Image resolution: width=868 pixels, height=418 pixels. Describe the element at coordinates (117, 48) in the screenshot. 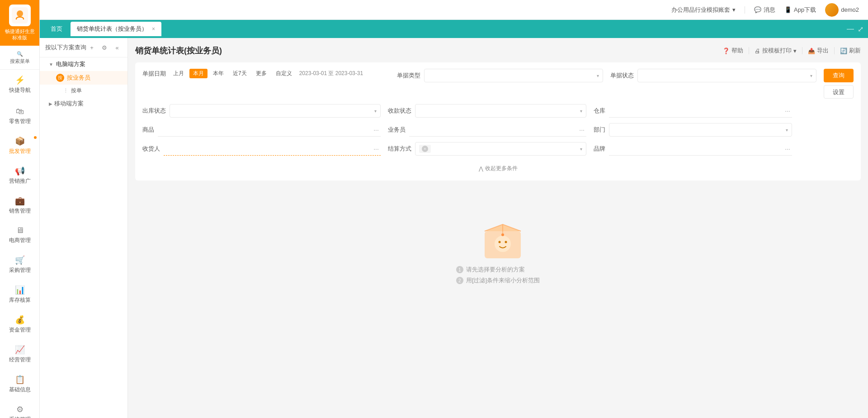

I see `collapse-panel-btn: «` at that location.